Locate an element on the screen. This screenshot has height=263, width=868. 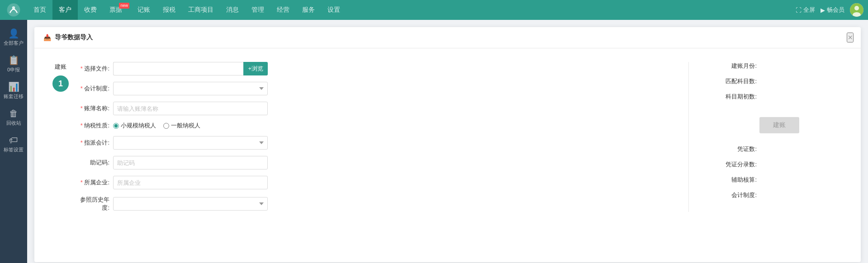
tag-icon: 🏷 is located at coordinates (14, 140).